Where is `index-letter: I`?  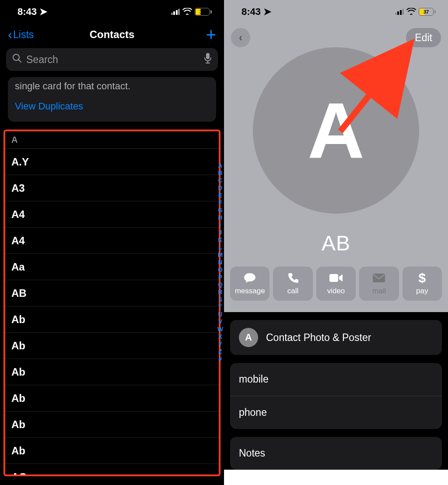
index-letter: I is located at coordinates (220, 225).